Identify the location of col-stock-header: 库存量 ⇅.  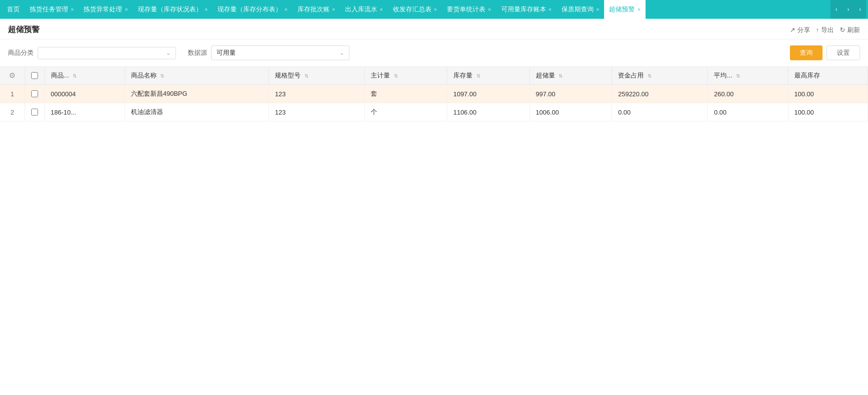
(488, 76).